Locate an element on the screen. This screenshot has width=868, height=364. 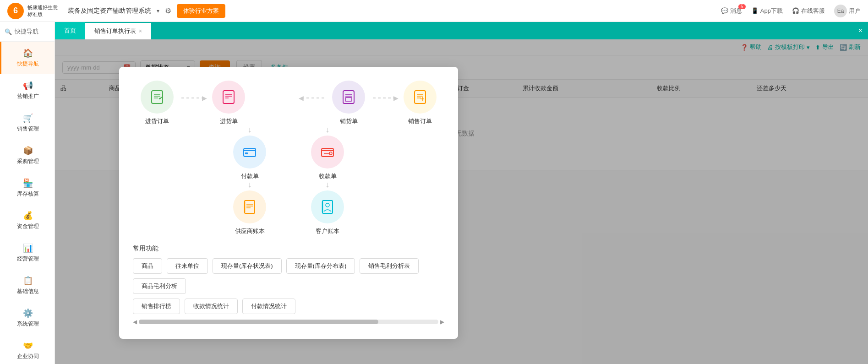
sidebar-item-sales: 🛒 销售管理 is located at coordinates (27, 123).